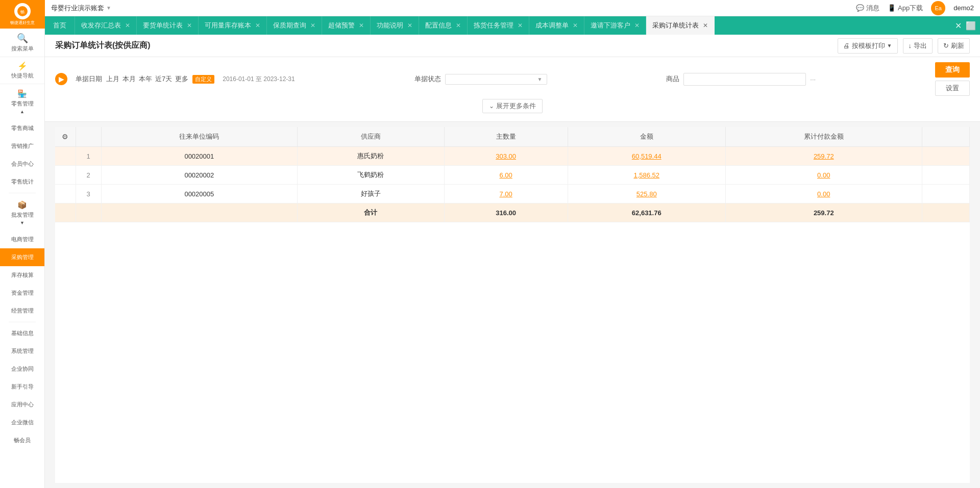 This screenshot has height=488, width=980. What do you see at coordinates (868, 46) in the screenshot?
I see `template-print-btn: 🖨 按模板打印 ▼` at bounding box center [868, 46].